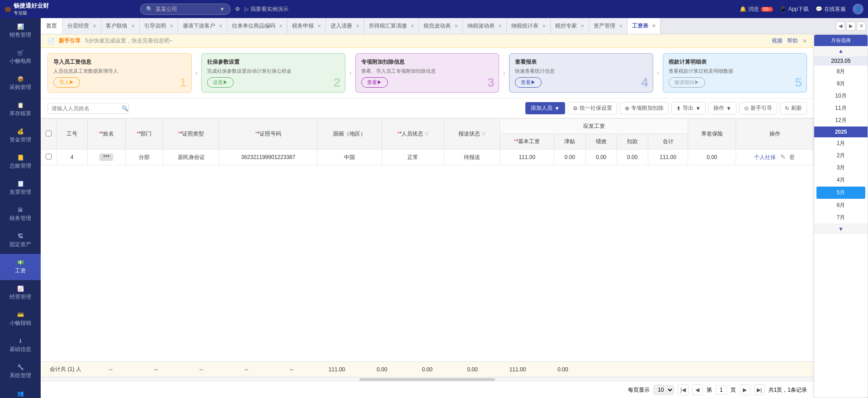 The height and width of the screenshot is (398, 868). What do you see at coordinates (85, 108) in the screenshot?
I see `search-input` at bounding box center [85, 108].